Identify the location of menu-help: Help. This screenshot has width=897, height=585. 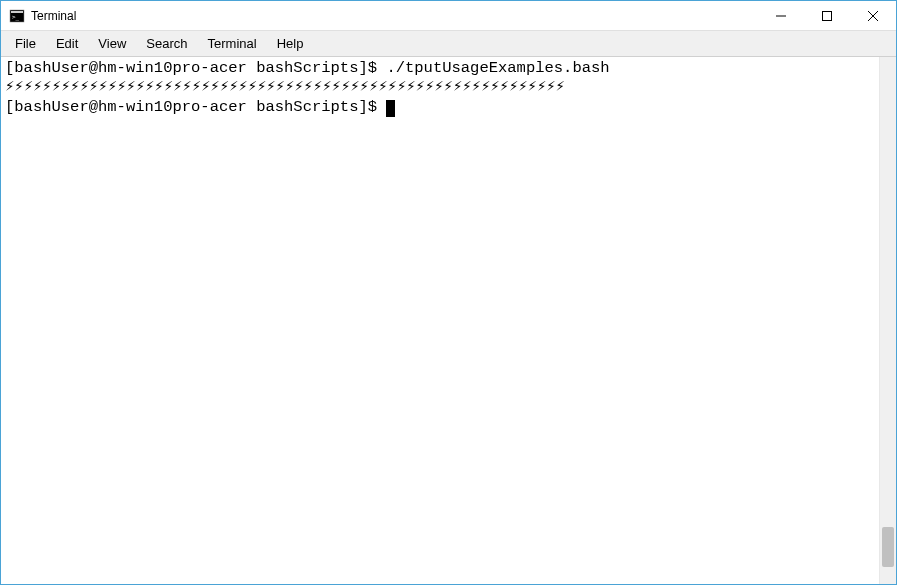
(290, 44).